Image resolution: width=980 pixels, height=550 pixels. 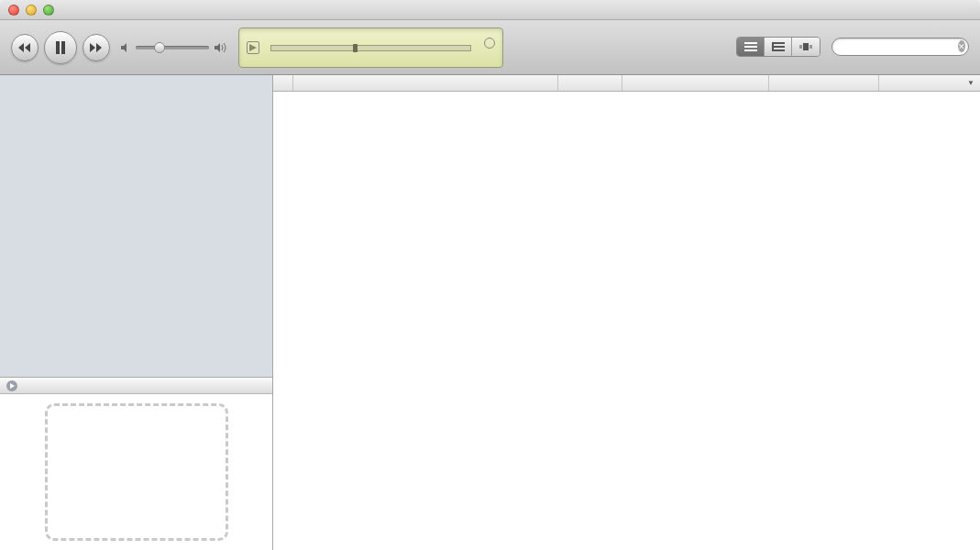 I want to click on progress-bar, so click(x=370, y=48).